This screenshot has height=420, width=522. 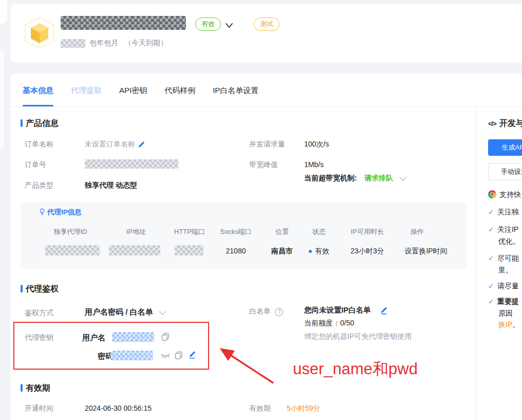 What do you see at coordinates (229, 26) in the screenshot?
I see `header-chevron-down-icon` at bounding box center [229, 26].